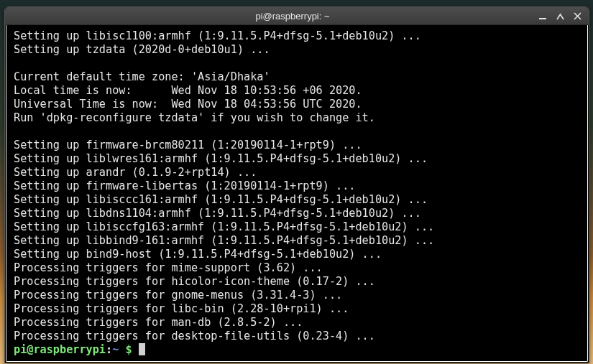 The width and height of the screenshot is (593, 364). I want to click on close-button, so click(577, 16).